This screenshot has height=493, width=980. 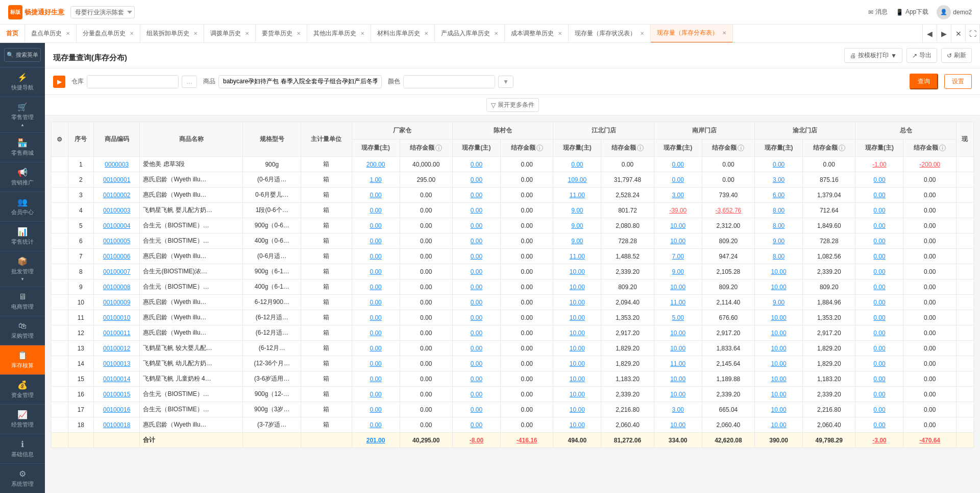 I want to click on nav-prev-btn: ◀, so click(x=930, y=34).